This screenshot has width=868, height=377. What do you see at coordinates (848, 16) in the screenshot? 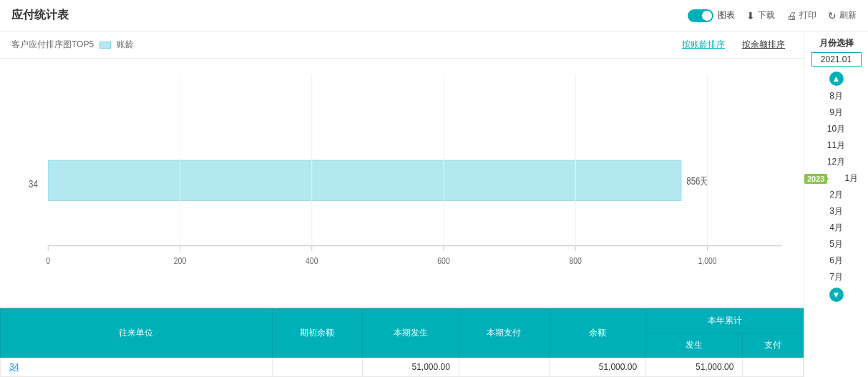
I see `refresh-label: 刷新` at bounding box center [848, 16].